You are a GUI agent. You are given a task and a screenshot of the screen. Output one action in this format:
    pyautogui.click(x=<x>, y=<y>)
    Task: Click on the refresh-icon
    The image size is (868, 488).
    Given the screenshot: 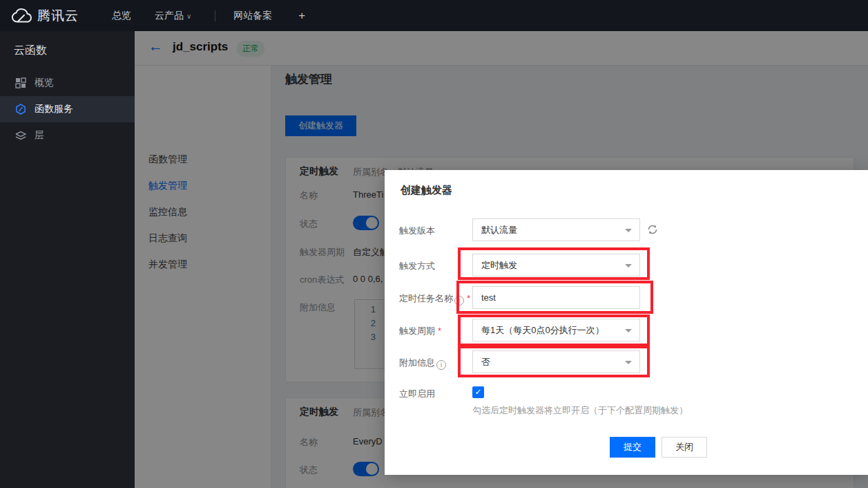 What is the action you would take?
    pyautogui.click(x=653, y=229)
    